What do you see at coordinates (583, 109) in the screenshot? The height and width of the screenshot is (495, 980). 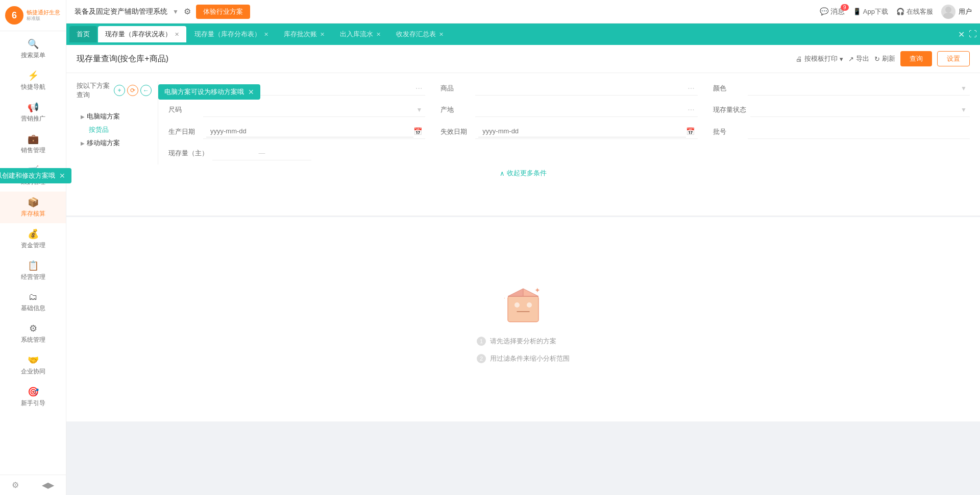 I see `origin-input` at bounding box center [583, 109].